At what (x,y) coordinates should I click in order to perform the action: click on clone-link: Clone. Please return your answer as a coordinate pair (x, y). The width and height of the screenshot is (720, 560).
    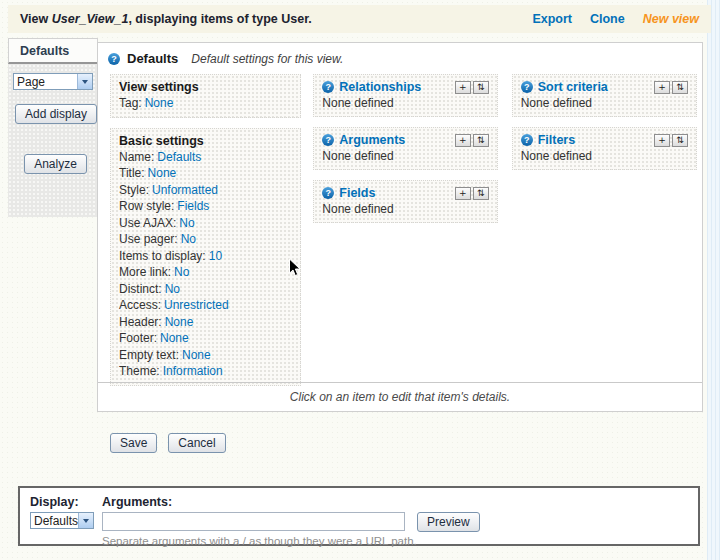
    Looking at the image, I should click on (608, 19).